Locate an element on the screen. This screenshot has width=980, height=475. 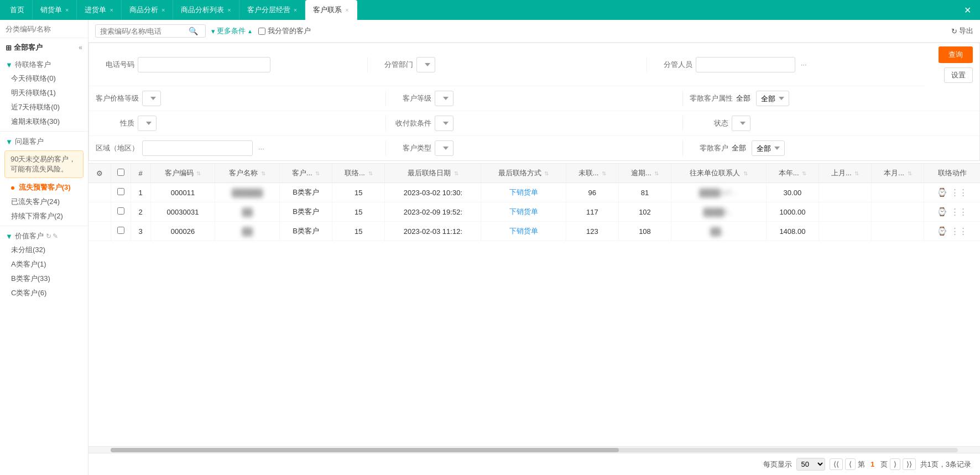
scrollbar-thumb is located at coordinates (365, 450).